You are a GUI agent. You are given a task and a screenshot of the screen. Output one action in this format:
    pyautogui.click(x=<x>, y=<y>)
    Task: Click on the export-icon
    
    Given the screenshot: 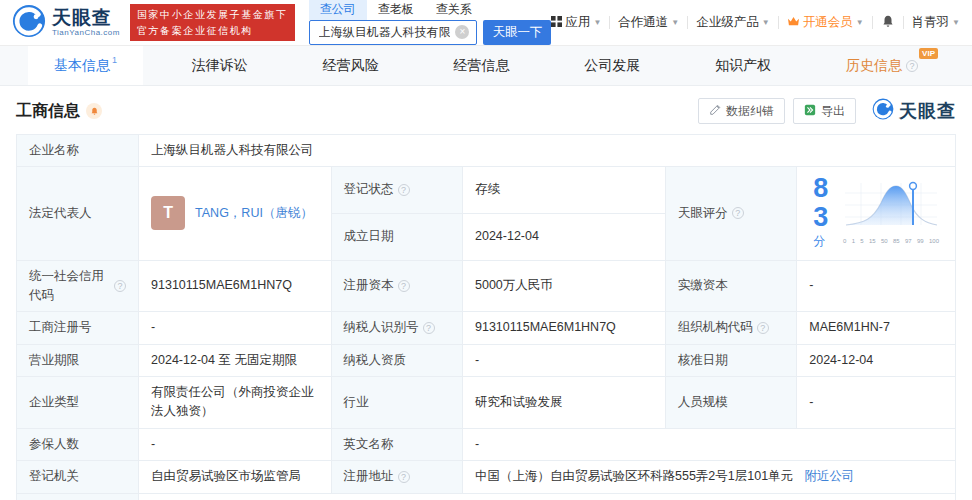 What is the action you would take?
    pyautogui.click(x=810, y=112)
    